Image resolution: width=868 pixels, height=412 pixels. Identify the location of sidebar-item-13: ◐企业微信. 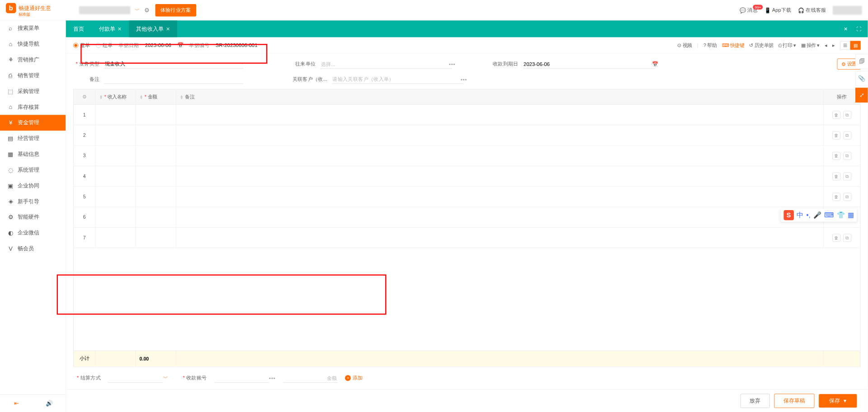
(33, 233).